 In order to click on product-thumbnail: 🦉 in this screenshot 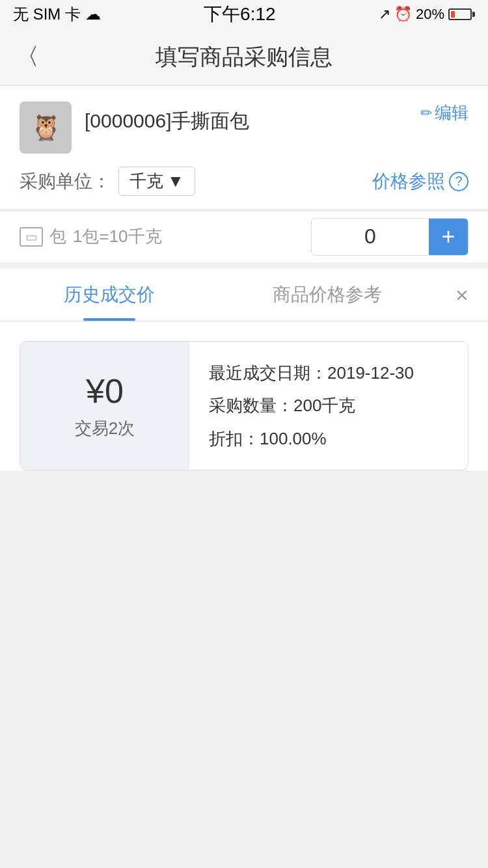, I will do `click(46, 128)`.